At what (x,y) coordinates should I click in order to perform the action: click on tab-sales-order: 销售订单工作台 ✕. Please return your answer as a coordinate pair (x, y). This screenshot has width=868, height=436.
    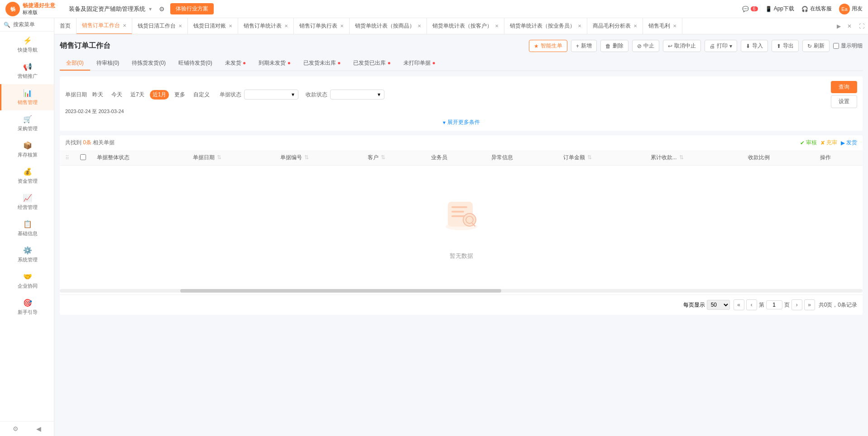
    Looking at the image, I should click on (104, 26).